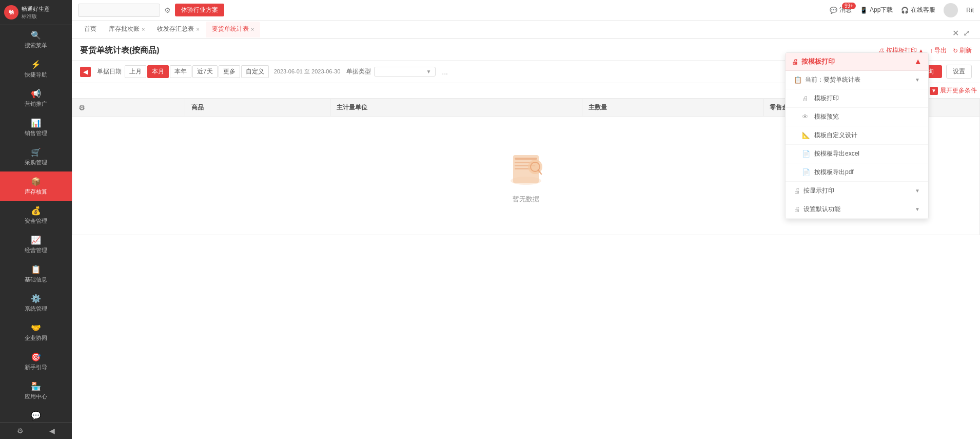 The width and height of the screenshot is (980, 439). What do you see at coordinates (857, 136) in the screenshot?
I see `print-dropdown-menu: 🖨 按模板打印 ▲ 📋 当前：要货单统计表 ▼ 🖨模板打印👁模板预览📐模板自定义…` at bounding box center [857, 136].